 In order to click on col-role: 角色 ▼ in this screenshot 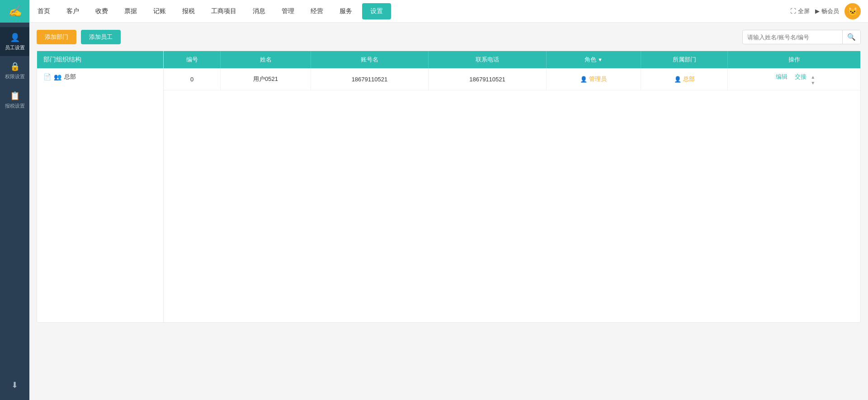, I will do `click(593, 60)`.